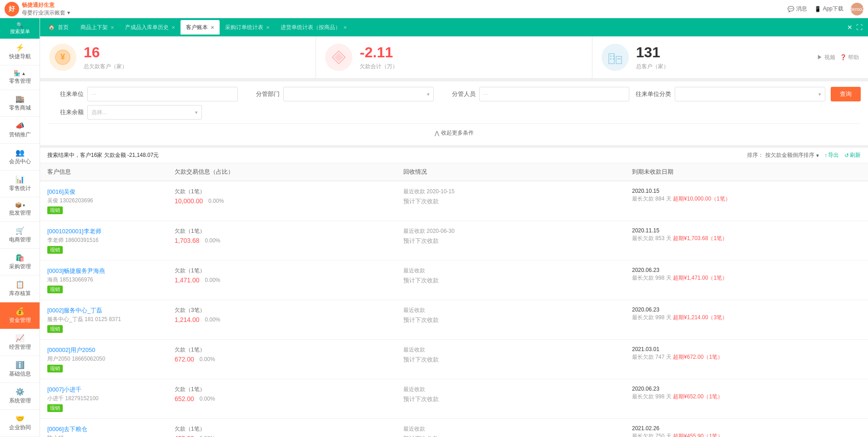 The height and width of the screenshot is (437, 868). Describe the element at coordinates (150, 27) in the screenshot. I see `tab-product-history: 产成品入库单历史 ✕` at that location.